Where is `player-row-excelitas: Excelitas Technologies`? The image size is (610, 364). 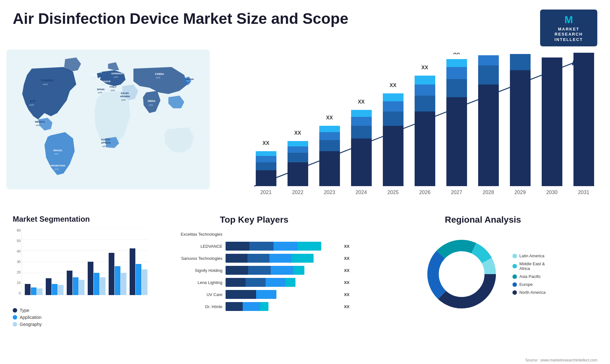 player-row-excelitas: Excelitas Technologies is located at coordinates (254, 234).